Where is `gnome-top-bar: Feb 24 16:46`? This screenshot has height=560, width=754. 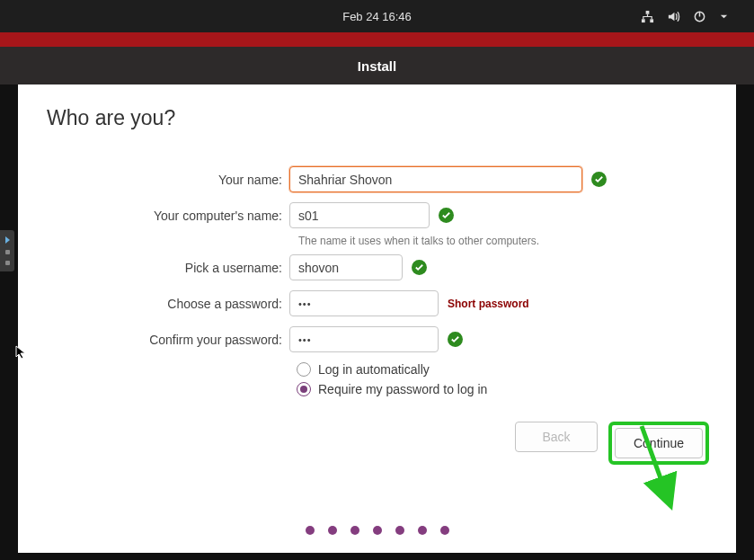 gnome-top-bar: Feb 24 16:46 is located at coordinates (377, 16).